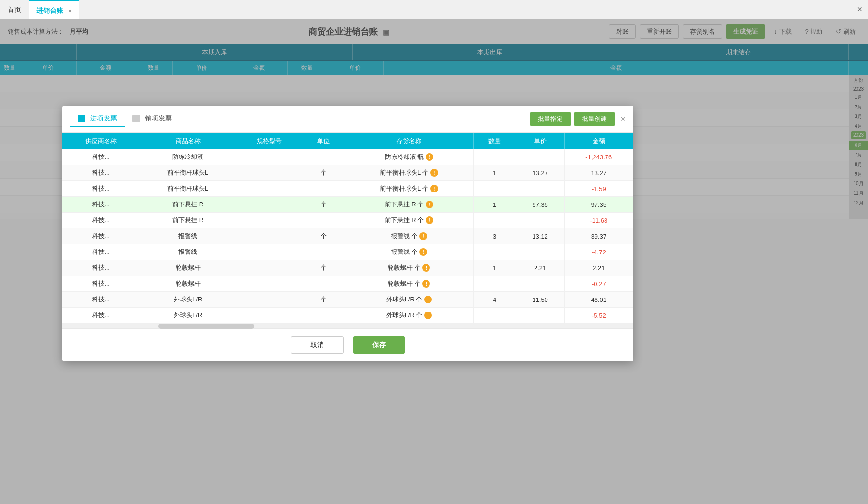 The width and height of the screenshot is (868, 504). What do you see at coordinates (348, 284) in the screenshot?
I see `table-row: 科技...轮毂螺杆轮毂螺杆 个 !-0.27` at bounding box center [348, 284].